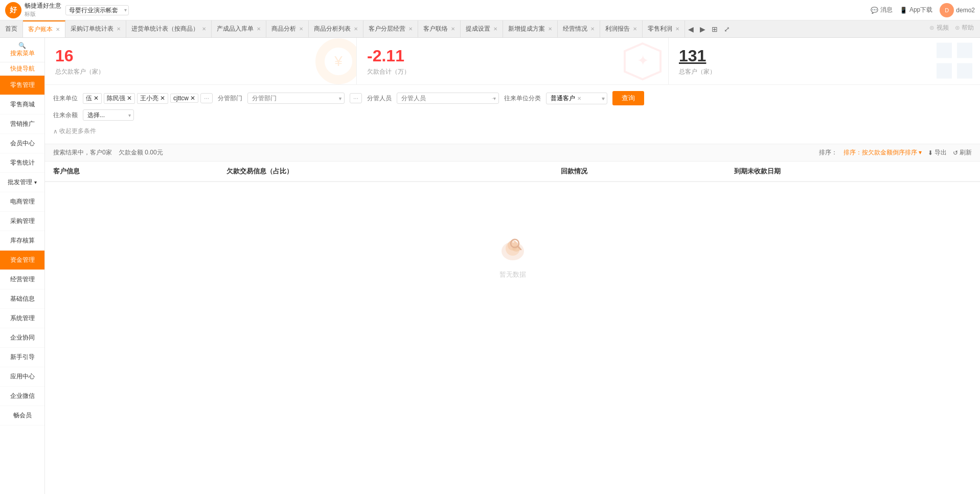  Describe the element at coordinates (622, 29) in the screenshot. I see `tab-profit-report: 利润报告 ✕` at that location.